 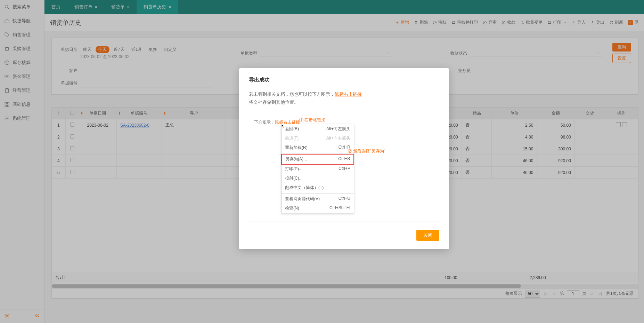 What do you see at coordinates (318, 199) in the screenshot?
I see `context-menu-item: 查看网页源代码(V)Ctrl+U` at bounding box center [318, 199].